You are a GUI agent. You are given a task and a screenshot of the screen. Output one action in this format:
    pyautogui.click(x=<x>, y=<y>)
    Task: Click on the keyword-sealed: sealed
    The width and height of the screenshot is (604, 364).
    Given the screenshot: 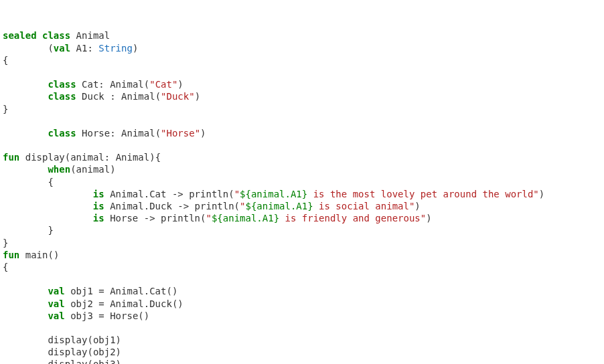 What is the action you would take?
    pyautogui.click(x=20, y=35)
    